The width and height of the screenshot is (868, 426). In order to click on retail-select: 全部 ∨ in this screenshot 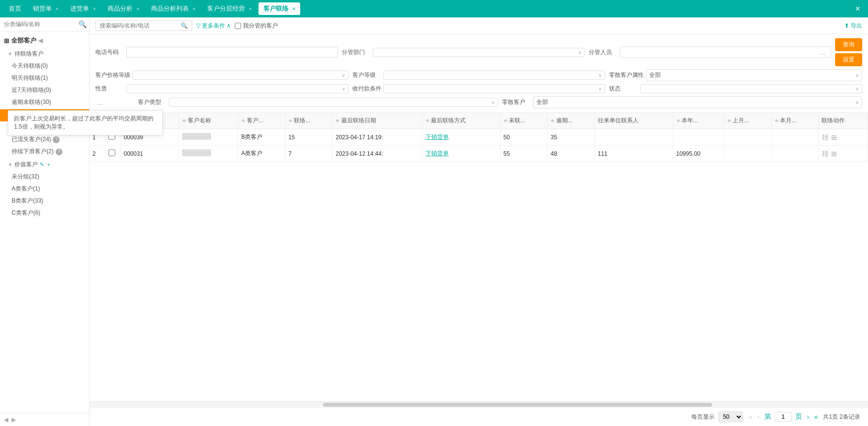, I will do `click(698, 103)`.